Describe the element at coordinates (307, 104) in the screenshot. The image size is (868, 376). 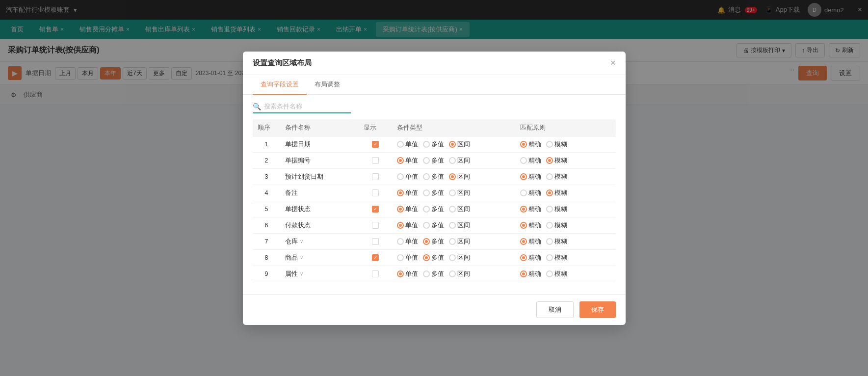
I see `search-input` at that location.